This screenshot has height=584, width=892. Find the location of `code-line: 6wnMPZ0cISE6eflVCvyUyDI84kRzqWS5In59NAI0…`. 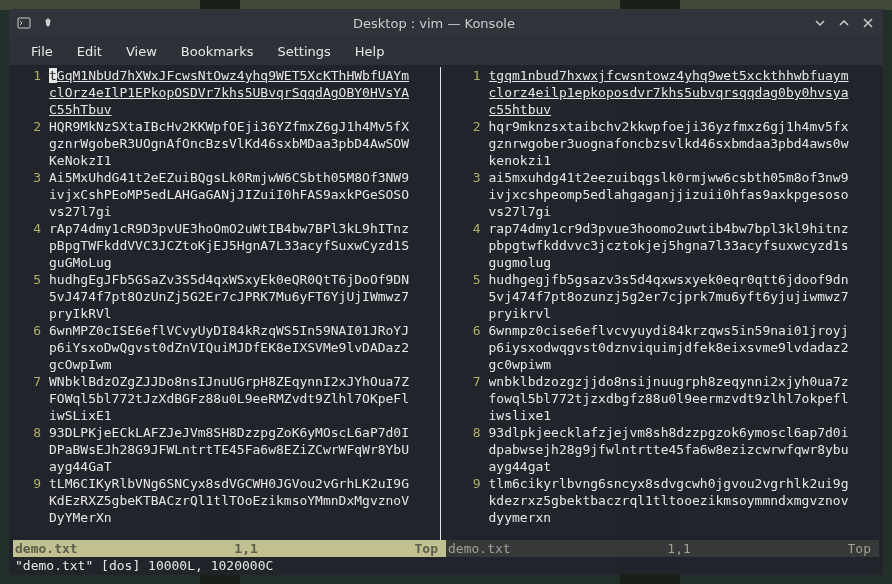

code-line: 6wnMPZ0cISE6eflVCvyUyDI84kRzqWS5In59NAI0… is located at coordinates (244, 330).